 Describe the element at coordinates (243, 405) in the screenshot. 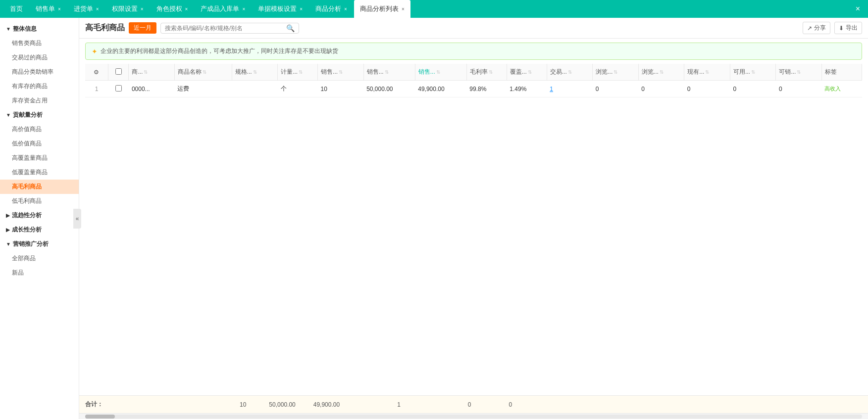

I see `footer-val-sales1: 10` at that location.